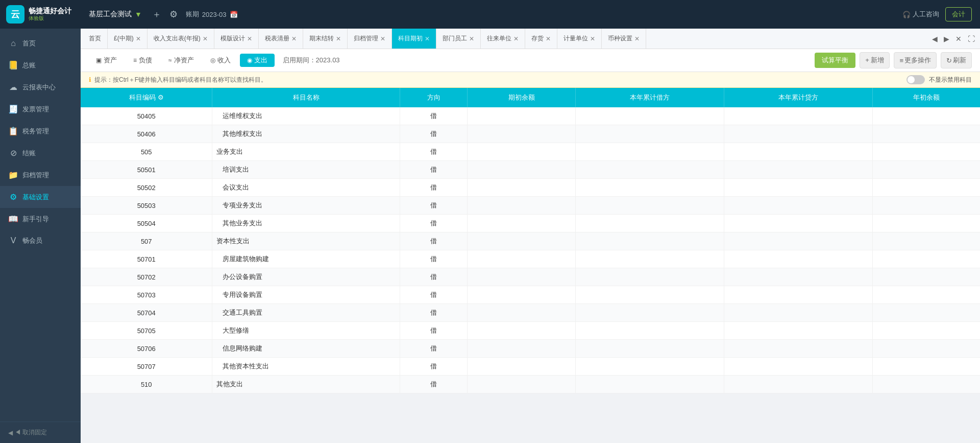  Describe the element at coordinates (281, 39) in the screenshot. I see `tab-税表清册: 税表清册✕` at that location.